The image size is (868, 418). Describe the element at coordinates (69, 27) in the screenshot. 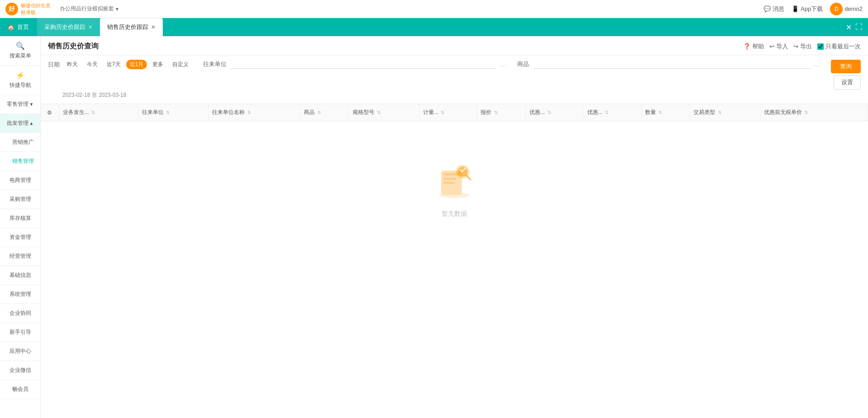

I see `tab-purchase-history: 采购历史价跟踪 ✕` at that location.